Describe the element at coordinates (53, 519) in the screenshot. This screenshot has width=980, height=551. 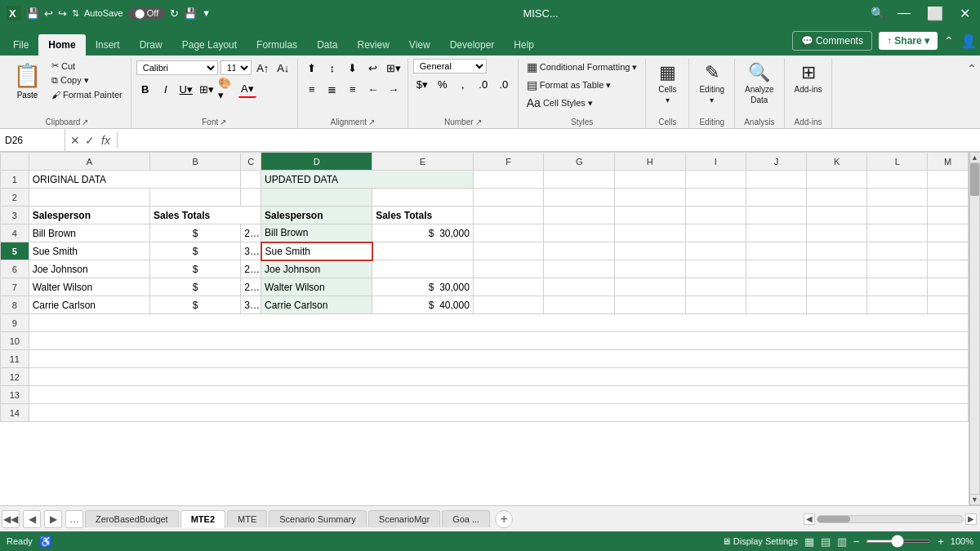
I see `scroll-sheets-right: ▶` at that location.